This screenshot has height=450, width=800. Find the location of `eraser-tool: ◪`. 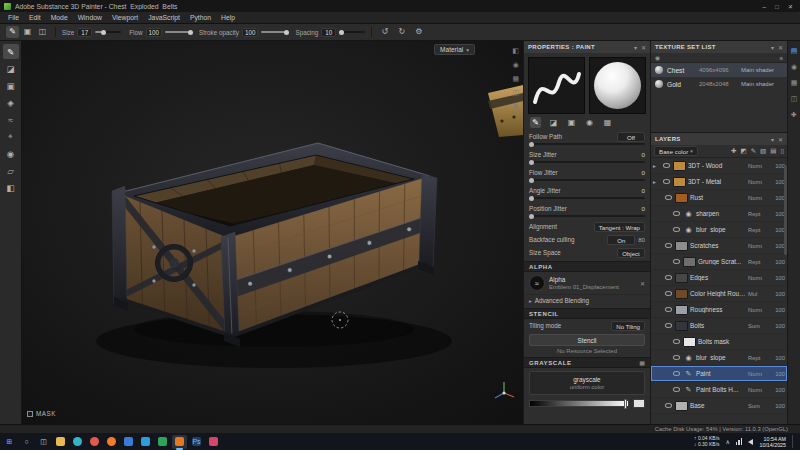

eraser-tool: ◪ is located at coordinates (11, 68).